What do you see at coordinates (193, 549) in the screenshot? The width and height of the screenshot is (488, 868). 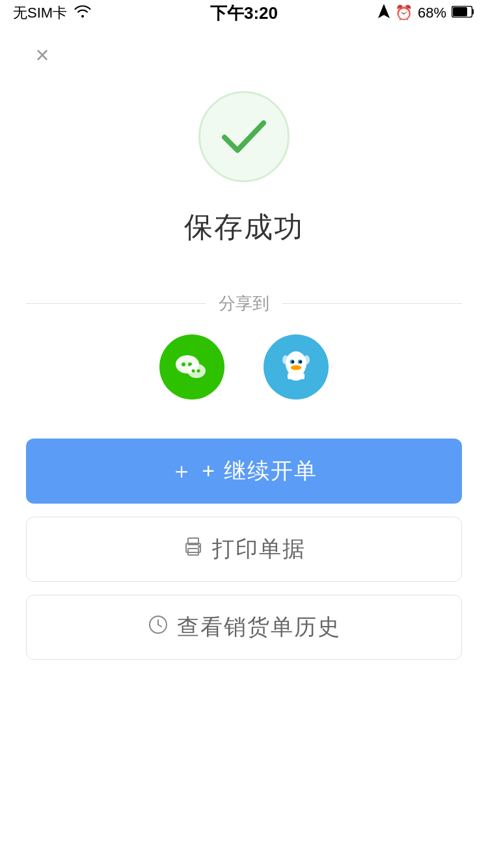 I see `print-icon` at bounding box center [193, 549].